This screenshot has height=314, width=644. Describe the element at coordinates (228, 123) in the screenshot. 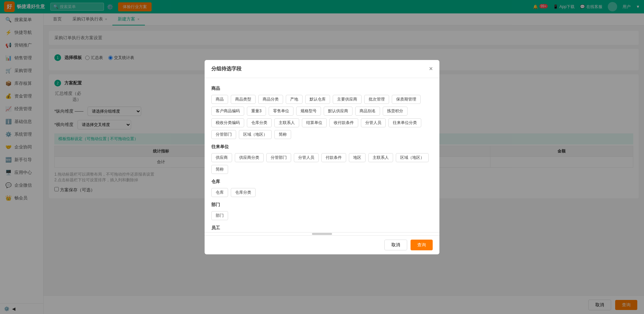

I see `tag-product-15: 税收分类编码` at that location.